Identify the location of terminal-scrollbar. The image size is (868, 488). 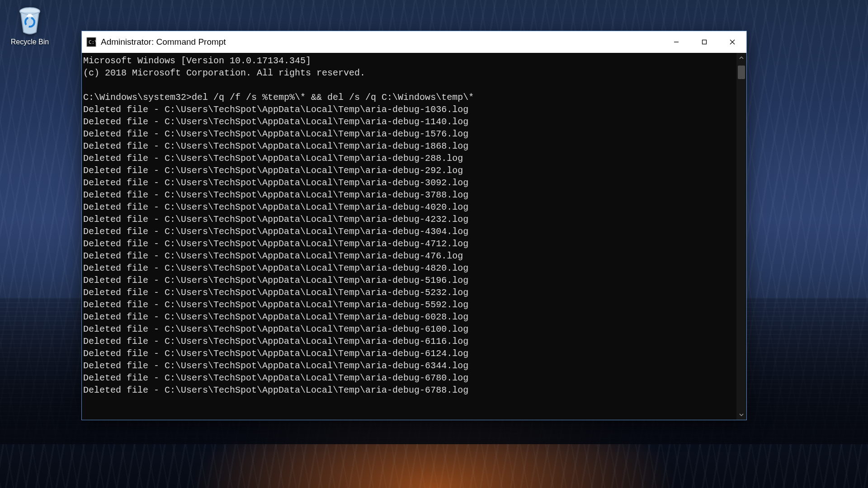
(741, 236).